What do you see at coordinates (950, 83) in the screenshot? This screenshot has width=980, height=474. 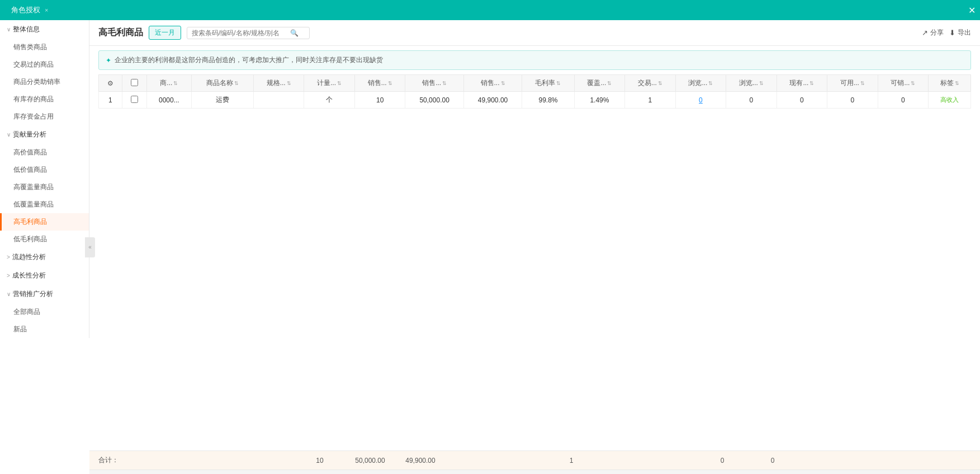 I see `th-tag: 标签⇅` at bounding box center [950, 83].